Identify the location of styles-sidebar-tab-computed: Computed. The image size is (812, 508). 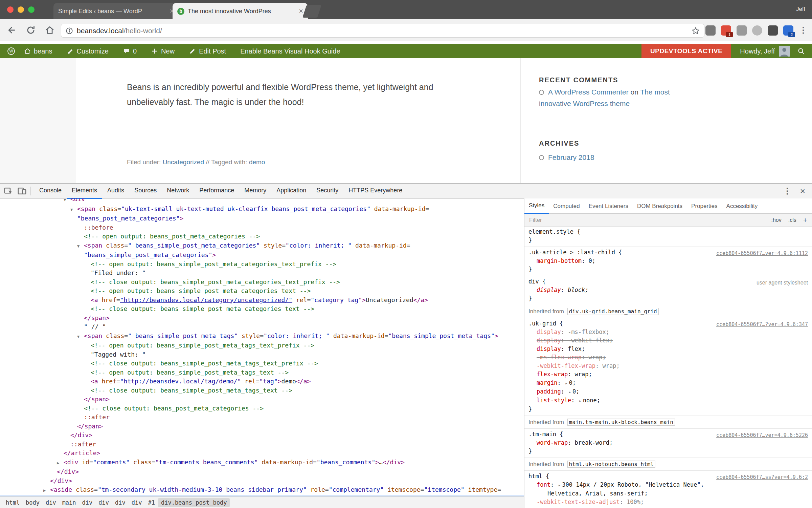
(566, 206).